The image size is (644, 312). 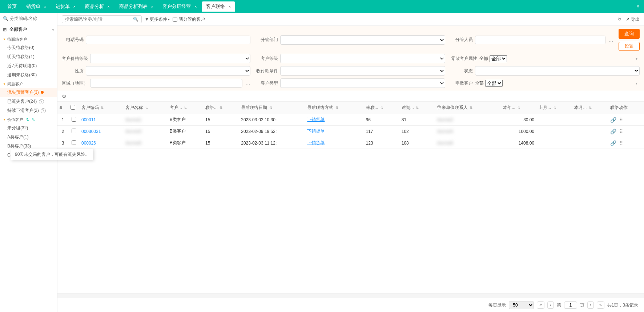 I want to click on all-customers-header: ⊞ 全部客户 «, so click(x=28, y=30).